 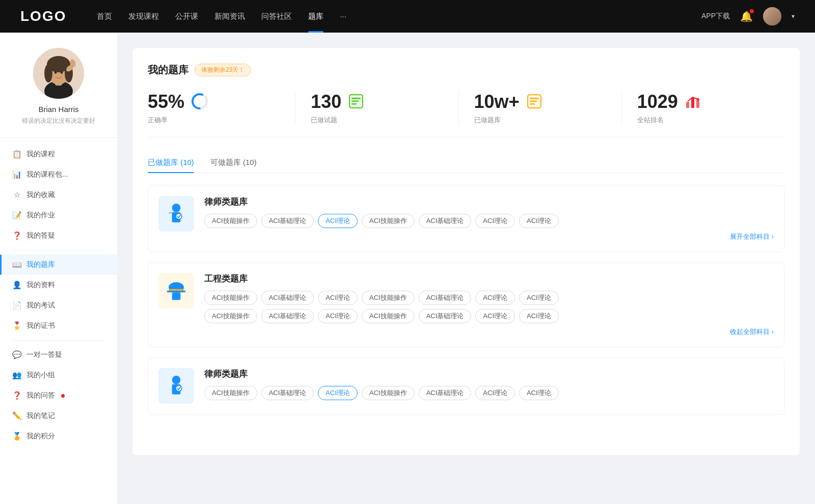 I want to click on user-avatar, so click(x=772, y=16).